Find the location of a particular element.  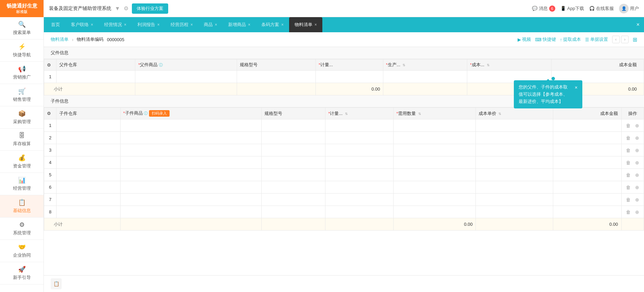

shortcut-link: ⌨ 快捷键 is located at coordinates (545, 39).